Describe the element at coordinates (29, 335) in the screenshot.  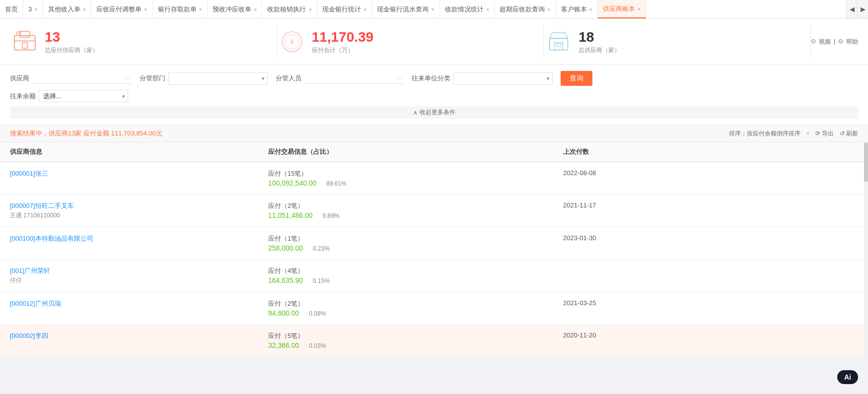
I see `supplier-link: [000002]李四` at that location.